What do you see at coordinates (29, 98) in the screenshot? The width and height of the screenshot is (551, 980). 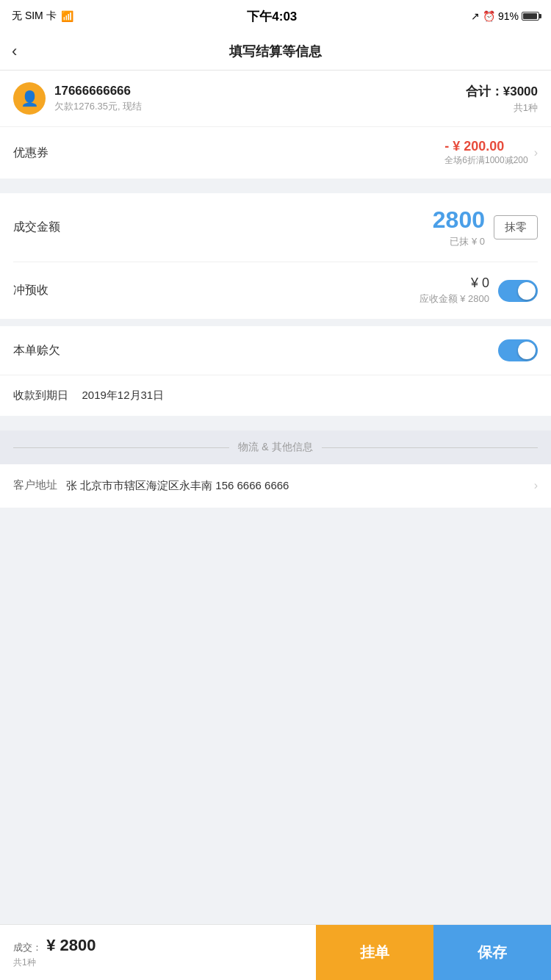 I see `avatar-icon: 👤` at bounding box center [29, 98].